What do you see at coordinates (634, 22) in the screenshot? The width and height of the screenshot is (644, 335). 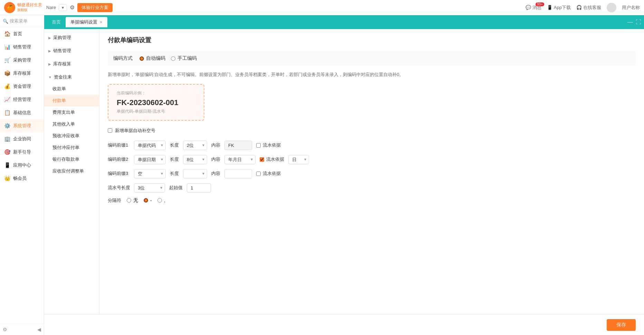 I see `tab-expand: — ⛶` at bounding box center [634, 22].